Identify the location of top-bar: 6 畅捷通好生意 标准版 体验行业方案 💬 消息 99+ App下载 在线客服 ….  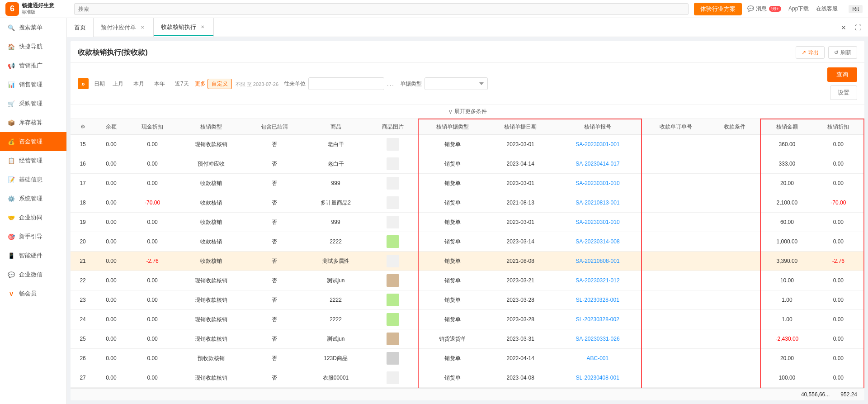
(434, 9).